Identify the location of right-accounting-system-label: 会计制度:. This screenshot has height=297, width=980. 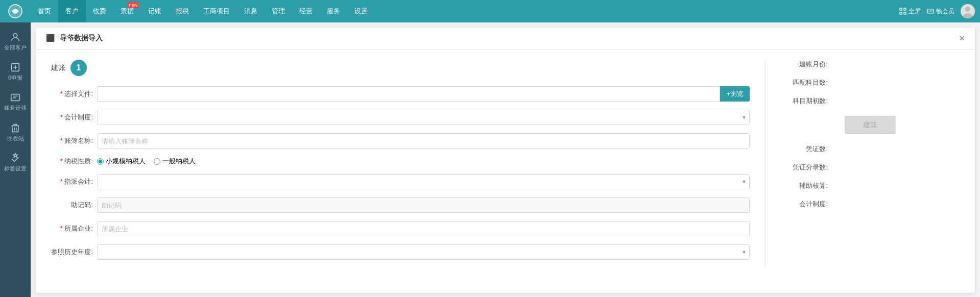
(806, 204).